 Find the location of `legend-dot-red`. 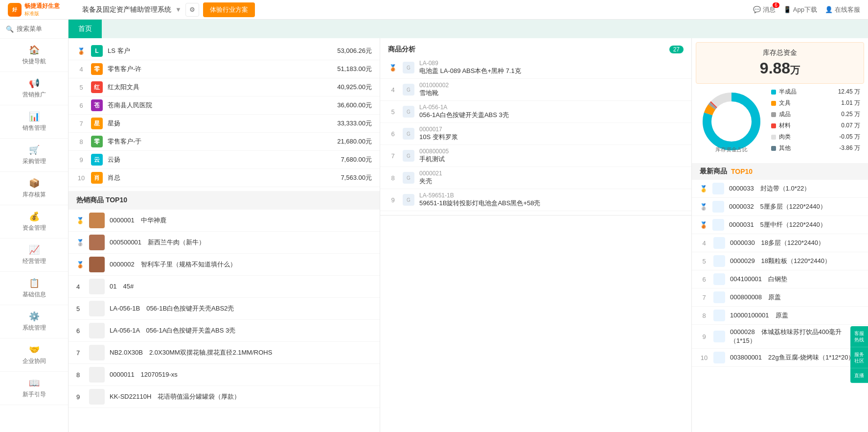

legend-dot-red is located at coordinates (774, 126).